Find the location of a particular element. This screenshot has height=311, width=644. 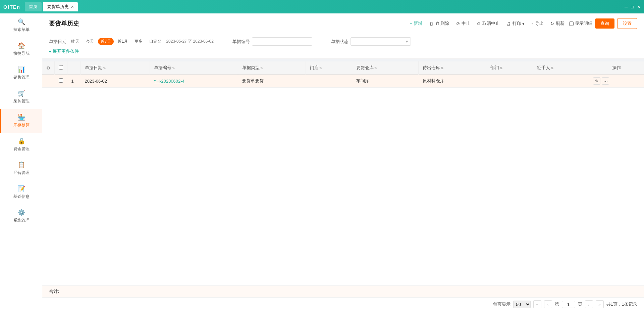

sidebar-item-purchase-mgmt: 🛒 采购管理 is located at coordinates (21, 97).